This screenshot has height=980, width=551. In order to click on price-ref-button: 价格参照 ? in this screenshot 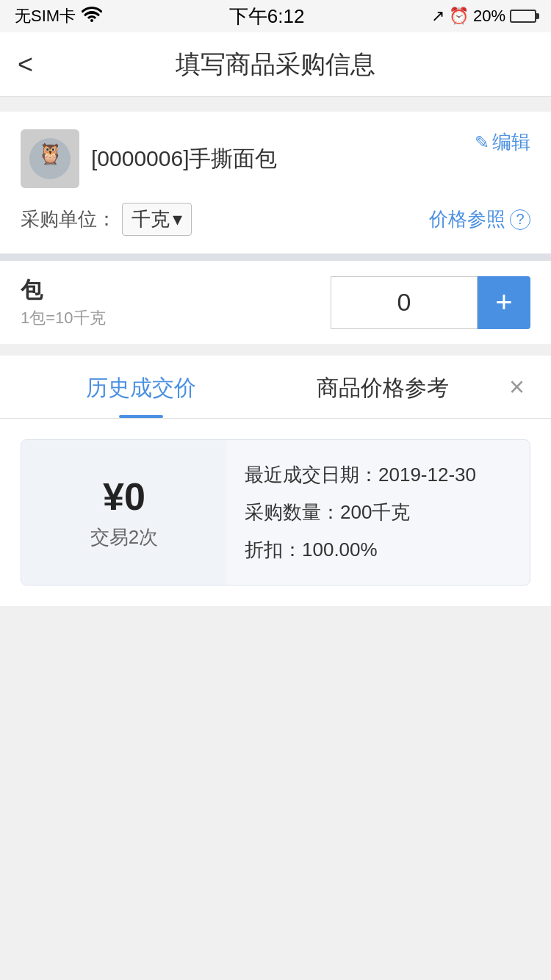, I will do `click(480, 219)`.